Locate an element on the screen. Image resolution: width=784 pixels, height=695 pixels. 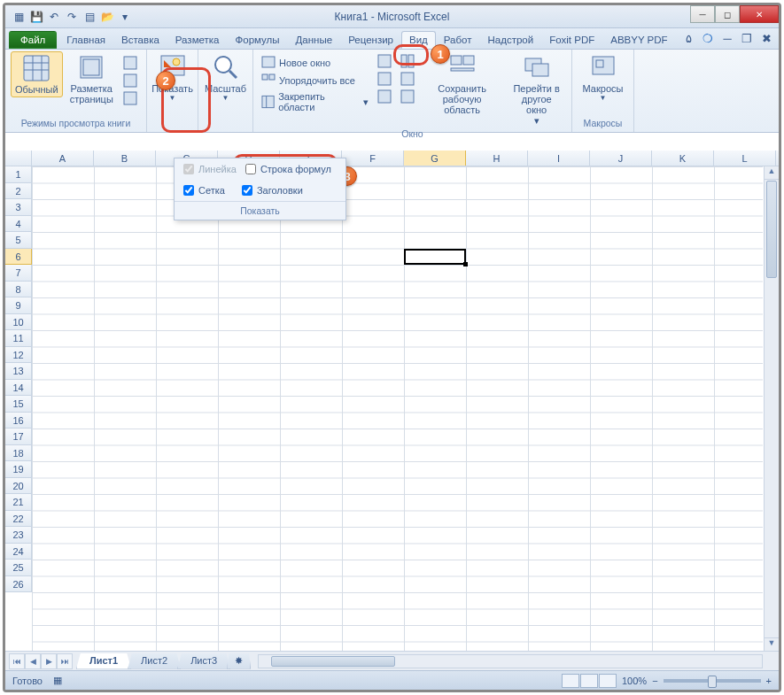
selected-cell is located at coordinates (435, 257).